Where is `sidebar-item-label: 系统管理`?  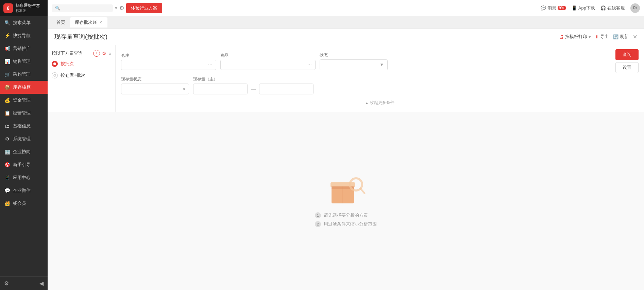
sidebar-item-label: 系统管理 is located at coordinates (22, 139).